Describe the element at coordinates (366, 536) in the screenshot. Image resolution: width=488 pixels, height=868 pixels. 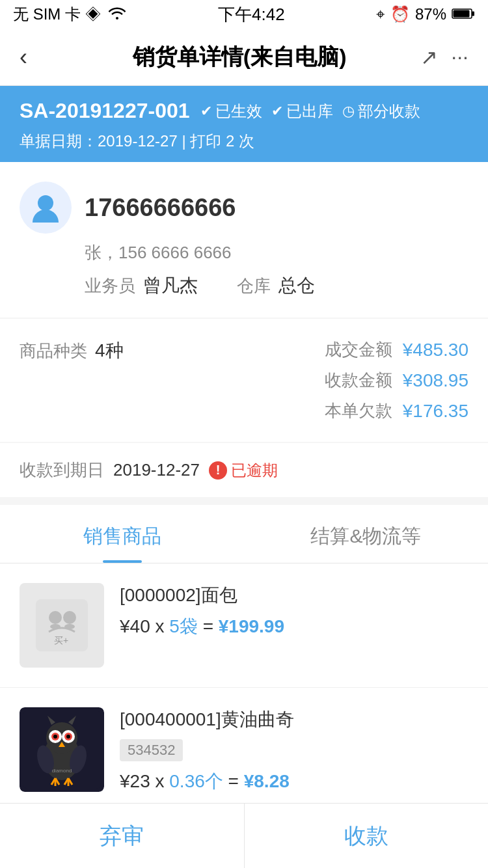
I see `tab-settlement-label: 结算&物流等` at that location.